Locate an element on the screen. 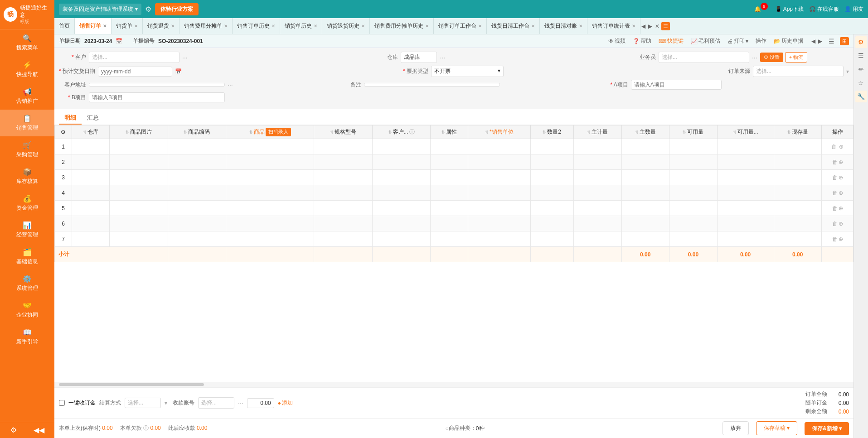  row-2-warehouse is located at coordinates (91, 162).